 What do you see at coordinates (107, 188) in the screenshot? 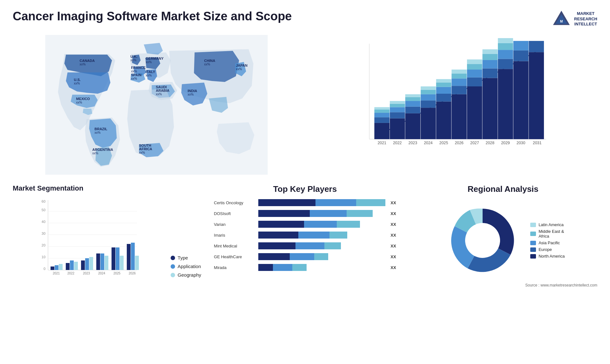
I see `segmentation-title: Market Segmentation` at bounding box center [107, 188].